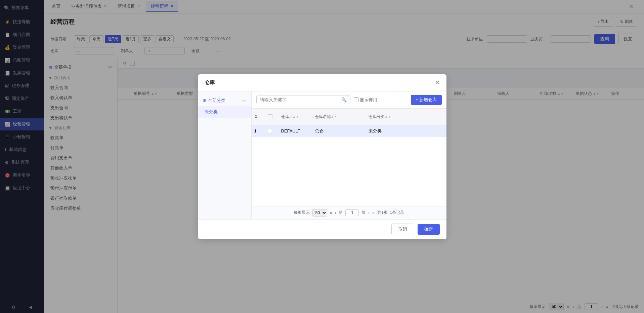  What do you see at coordinates (217, 101) in the screenshot?
I see `modal-all-category-label: 全部分类` at bounding box center [217, 101].